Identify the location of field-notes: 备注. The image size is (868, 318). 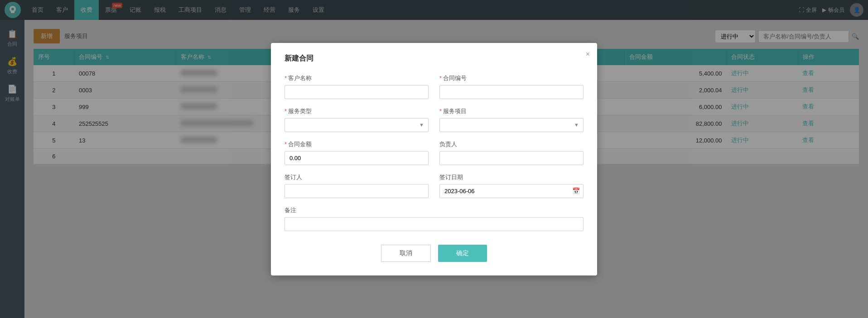
(434, 219).